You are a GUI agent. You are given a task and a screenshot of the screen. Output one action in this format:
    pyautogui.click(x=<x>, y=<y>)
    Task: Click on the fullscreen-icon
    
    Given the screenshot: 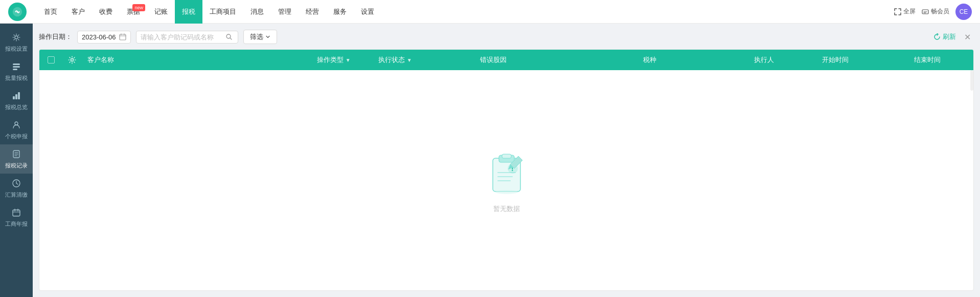 What is the action you would take?
    pyautogui.click(x=898, y=12)
    